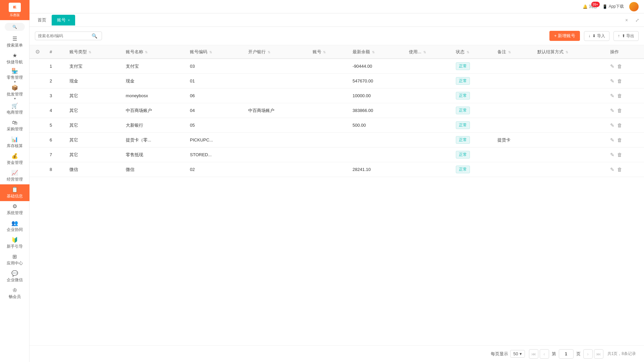  What do you see at coordinates (570, 96) in the screenshot?
I see `row-default-settlement` at bounding box center [570, 96].